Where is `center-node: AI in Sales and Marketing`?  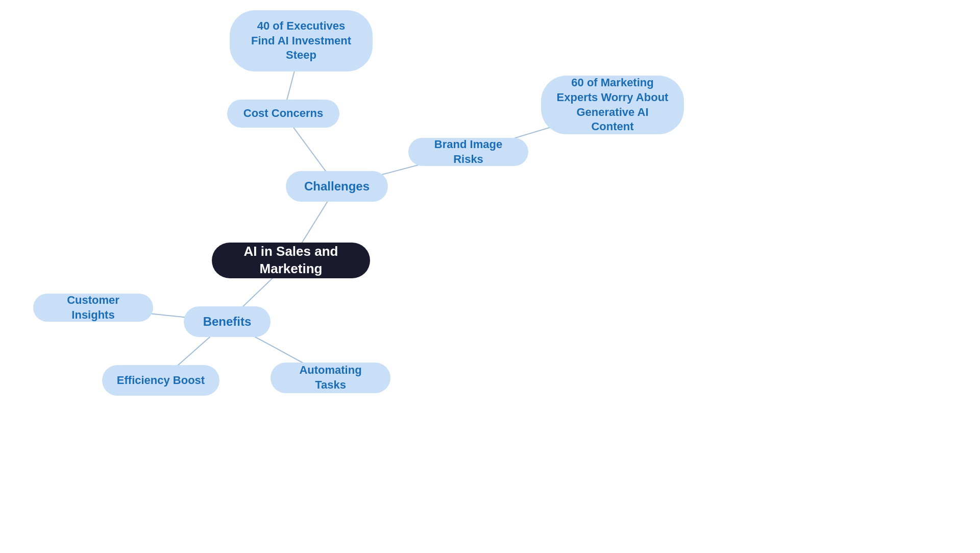 center-node: AI in Sales and Marketing is located at coordinates (291, 260).